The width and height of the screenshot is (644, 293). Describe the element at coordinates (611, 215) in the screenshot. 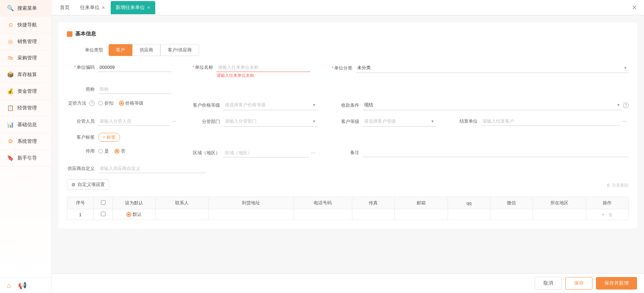

I see `delete-row-icon: 🗑` at that location.